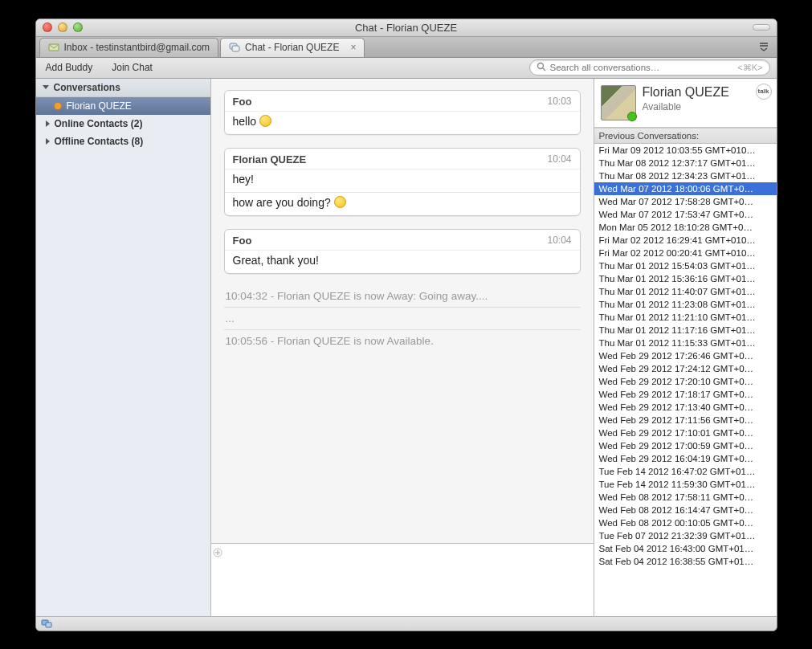  Describe the element at coordinates (686, 292) in the screenshot. I see `previous-conversation-item: Thu Mar 01 2012 11:40:07 GMT+01…` at that location.